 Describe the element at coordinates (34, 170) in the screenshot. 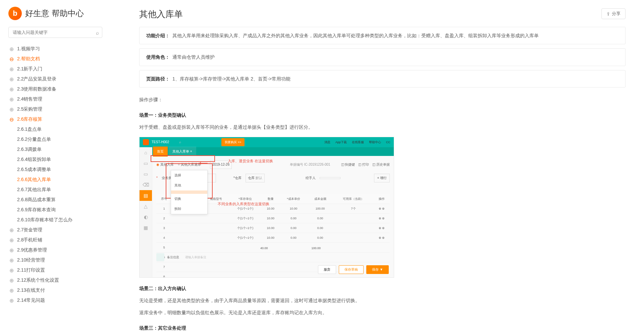

I see `sidebar-item-label: 2.6.5成本调整单` at that location.